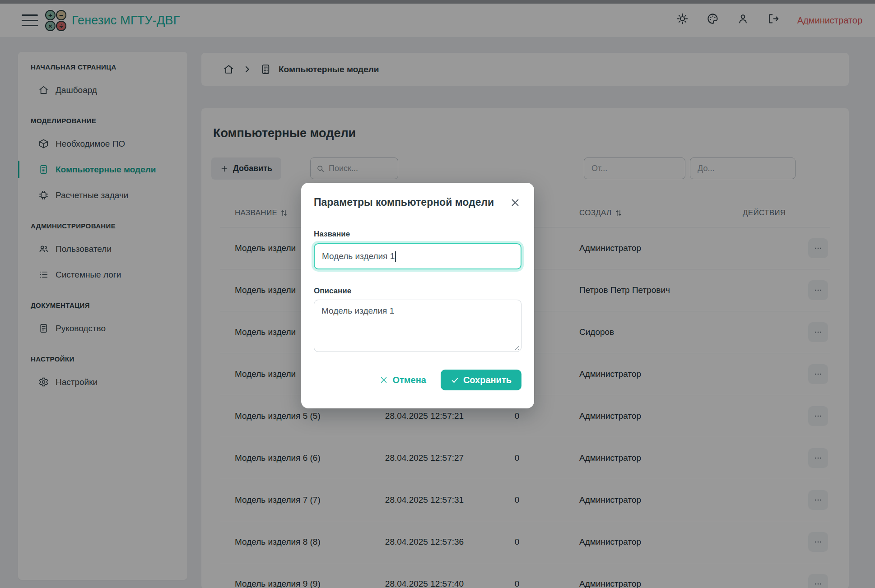 Image resolution: width=875 pixels, height=588 pixels. What do you see at coordinates (418, 326) in the screenshot?
I see `description-textarea: Модель изделия 1` at bounding box center [418, 326].